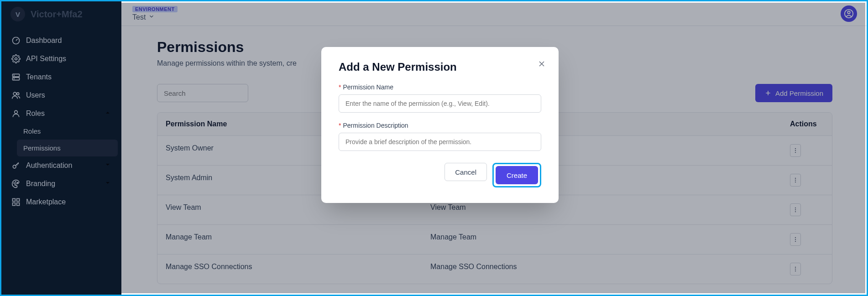 This screenshot has width=868, height=296. What do you see at coordinates (542, 64) in the screenshot?
I see `close-button` at bounding box center [542, 64].